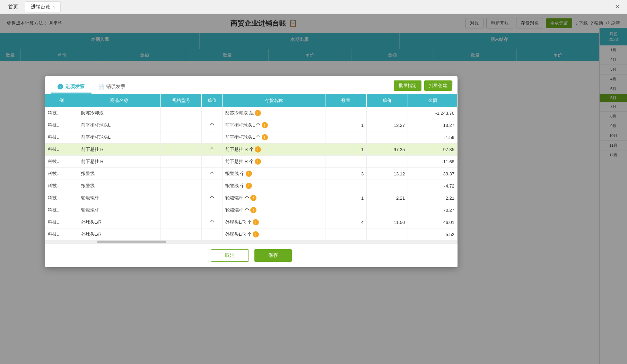 This screenshot has height=364, width=627. Describe the element at coordinates (423, 86) in the screenshot. I see `dialog-action-buttons: 批量指定 批量创建` at that location.